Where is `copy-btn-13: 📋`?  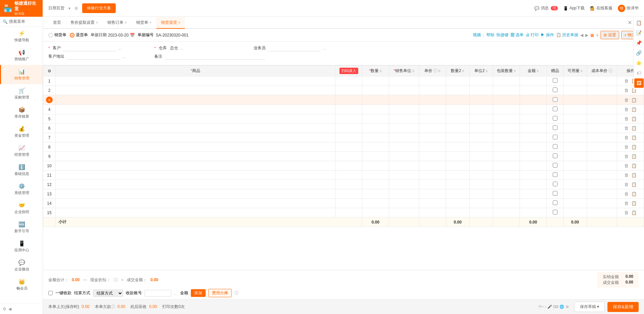 copy-btn-13: 📋 is located at coordinates (634, 194).